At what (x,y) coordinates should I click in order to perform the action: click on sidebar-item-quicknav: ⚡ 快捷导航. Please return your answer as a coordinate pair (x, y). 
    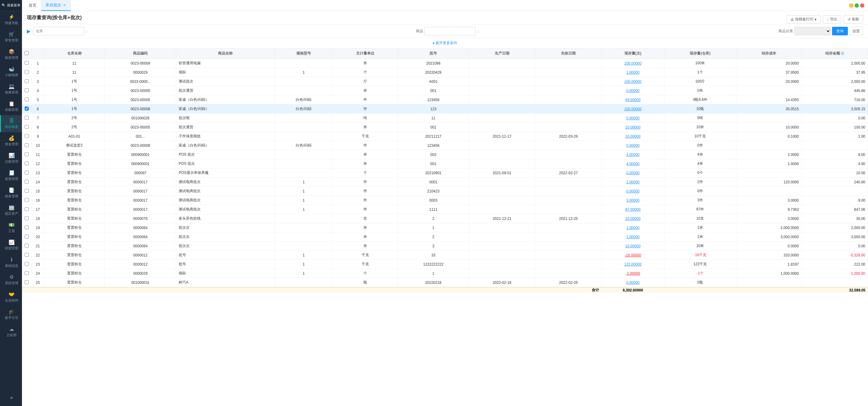
    Looking at the image, I should click on (11, 20).